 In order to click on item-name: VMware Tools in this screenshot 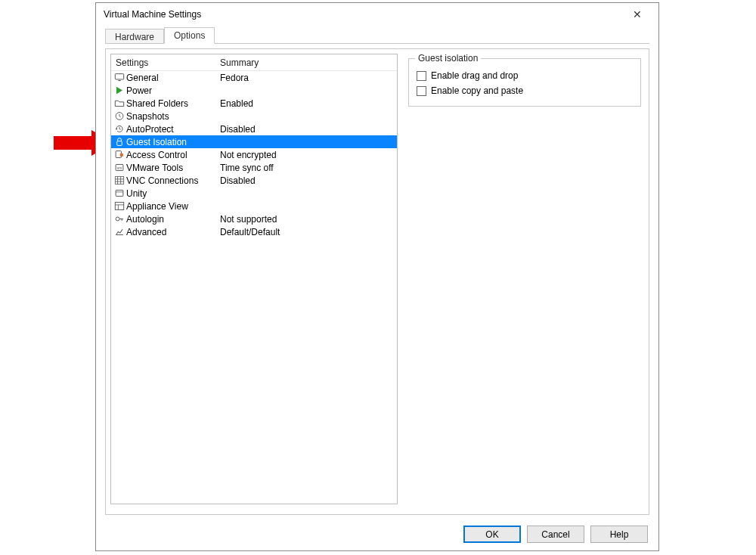, I will do `click(171, 168)`.